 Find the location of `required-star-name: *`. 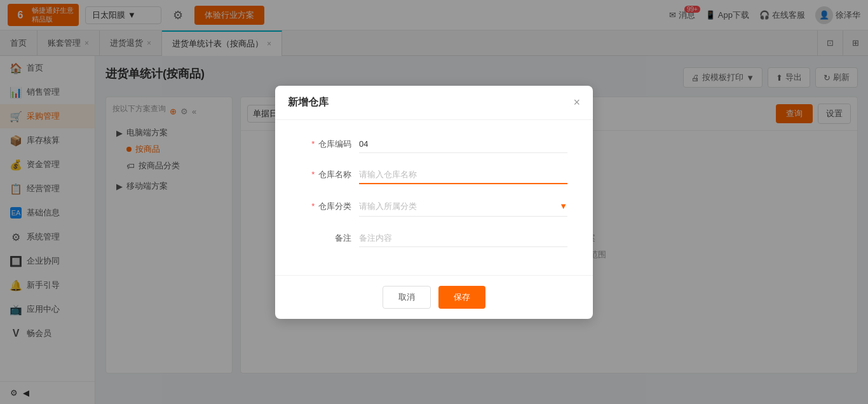

required-star-name: * is located at coordinates (313, 174).